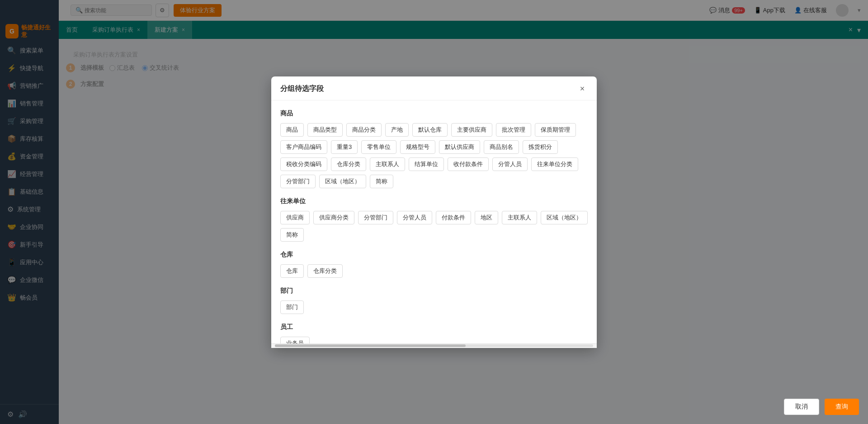  Describe the element at coordinates (434, 226) in the screenshot. I see `field-grid-partner: 供应商供应商分类分管部门分管人员付款条件地区主联系人区域（地区）简称` at that location.